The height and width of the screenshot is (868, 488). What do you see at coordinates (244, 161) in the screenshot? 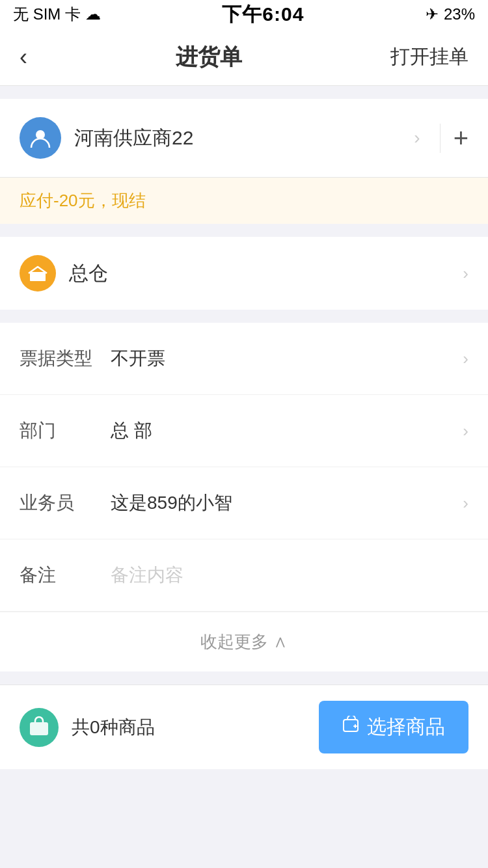
I see `supplier-section: 河南供应商22 › + 应付-20元，现结` at bounding box center [244, 161].